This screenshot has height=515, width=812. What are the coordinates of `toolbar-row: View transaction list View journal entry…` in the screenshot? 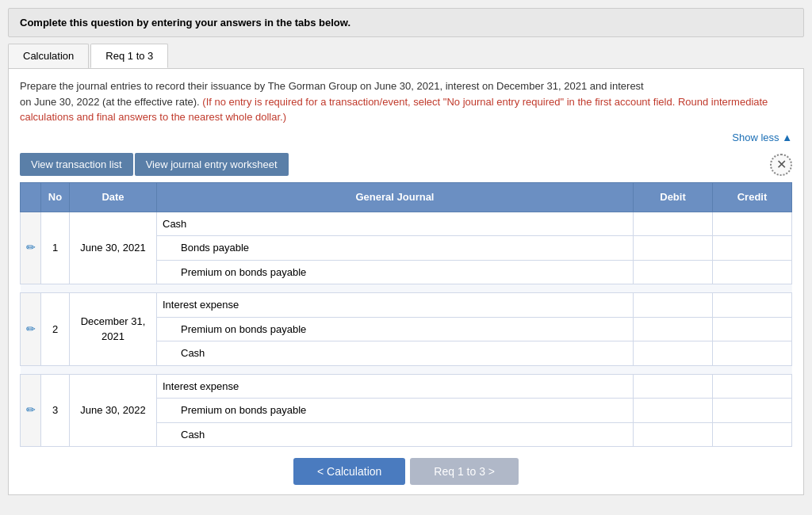 It's located at (406, 165).